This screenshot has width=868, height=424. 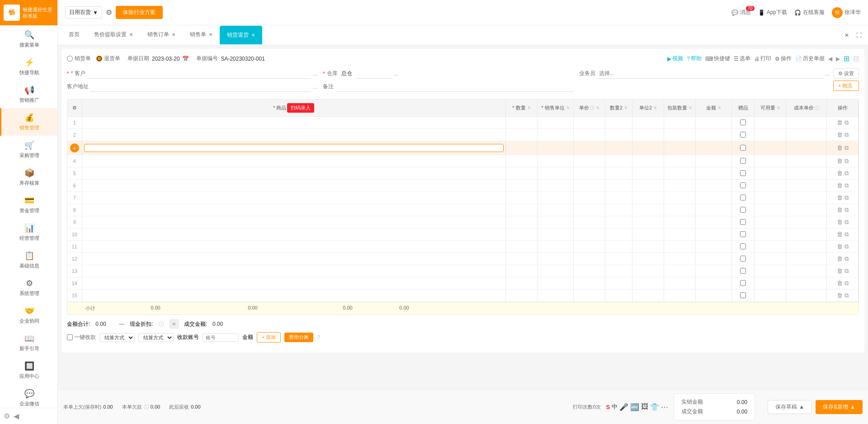 I want to click on save-draft-button: 保存草稿 ▲, so click(x=790, y=407).